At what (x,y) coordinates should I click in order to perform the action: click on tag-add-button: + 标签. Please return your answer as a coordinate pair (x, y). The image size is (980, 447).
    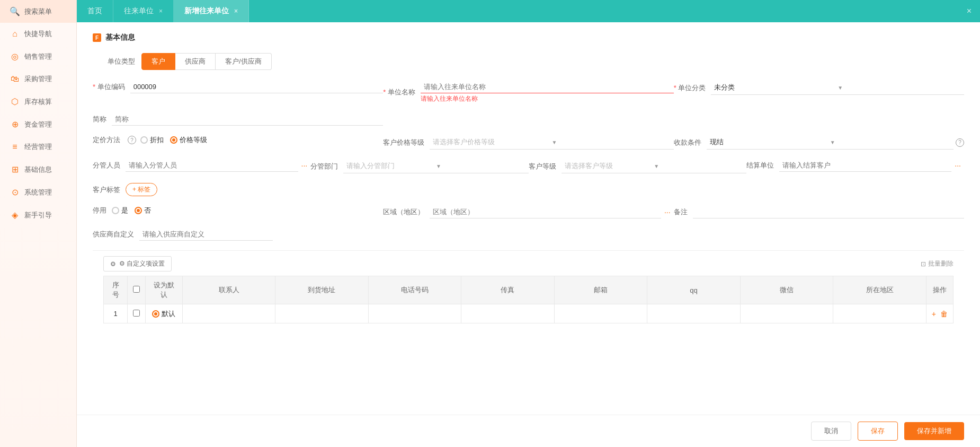
    Looking at the image, I should click on (141, 190).